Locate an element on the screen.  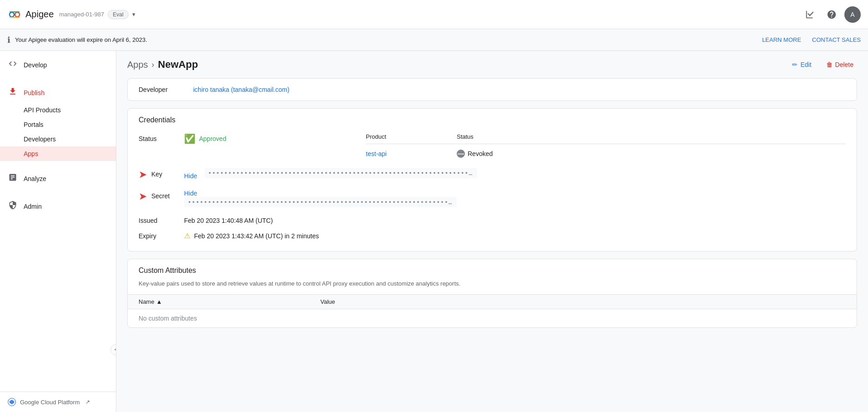
sidebar-item-publish: Publish is located at coordinates (58, 93).